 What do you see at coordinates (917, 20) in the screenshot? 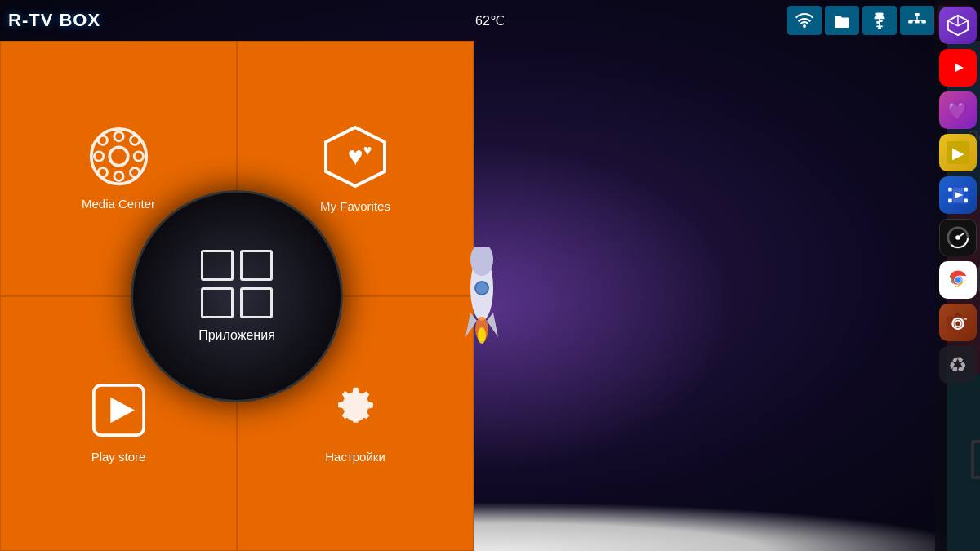
I see `network-icon-btn` at bounding box center [917, 20].